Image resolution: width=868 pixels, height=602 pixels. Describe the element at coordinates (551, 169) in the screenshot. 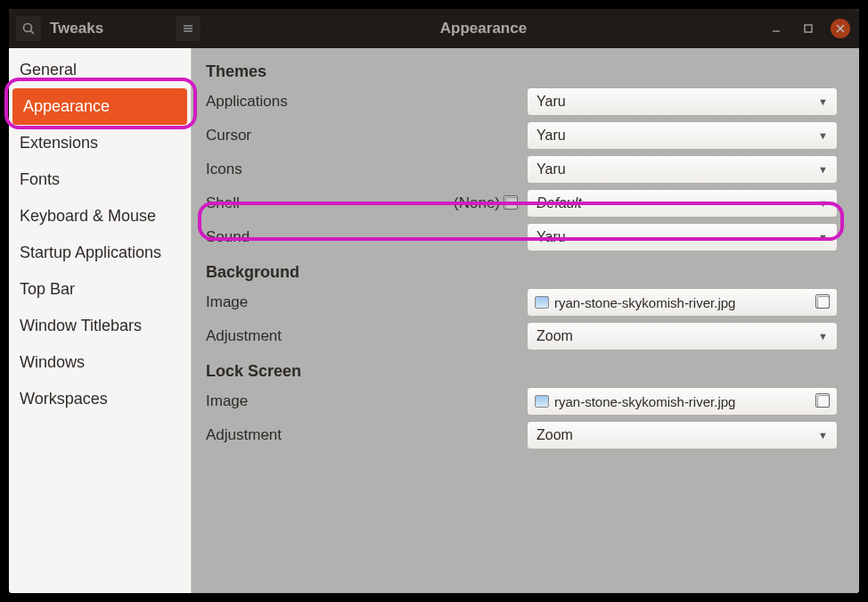

I see `combo-icons-value: Yaru` at that location.